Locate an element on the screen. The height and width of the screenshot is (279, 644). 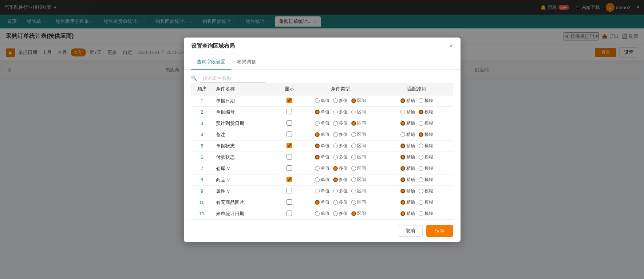
search-icon: 🔍 is located at coordinates (194, 77).